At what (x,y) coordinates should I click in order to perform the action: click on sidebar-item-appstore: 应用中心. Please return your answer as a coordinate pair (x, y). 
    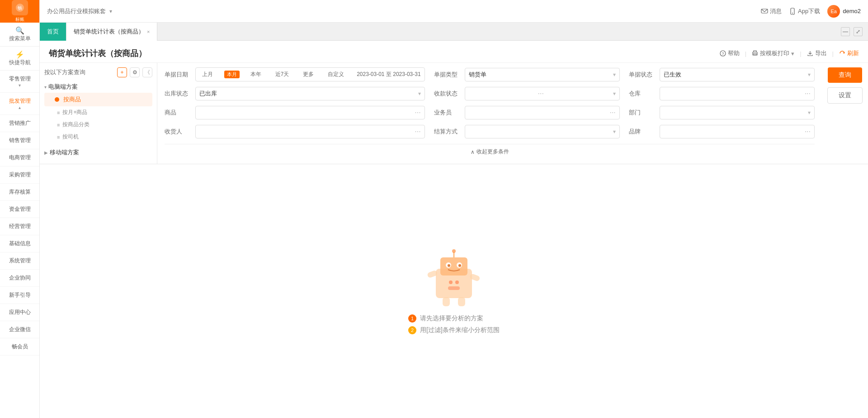
    Looking at the image, I should click on (20, 313).